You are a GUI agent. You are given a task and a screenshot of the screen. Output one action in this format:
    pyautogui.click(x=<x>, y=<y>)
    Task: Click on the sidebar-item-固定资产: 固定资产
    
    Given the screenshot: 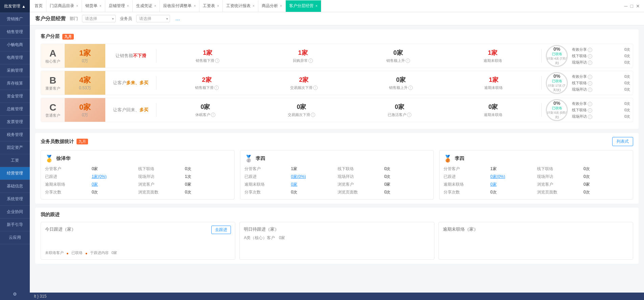 What is the action you would take?
    pyautogui.click(x=15, y=148)
    